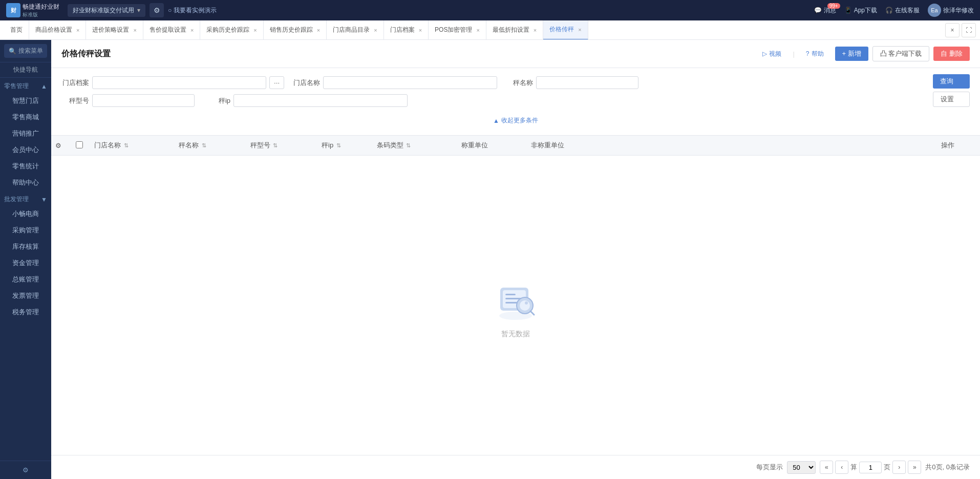 The image size is (980, 479). I want to click on tab-goods-price: 商品价格设置 ×, so click(57, 30).